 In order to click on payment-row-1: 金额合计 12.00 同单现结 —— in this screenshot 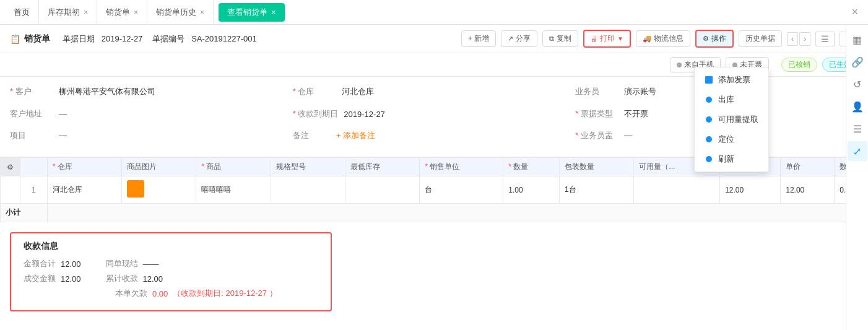, I will do `click(171, 264)`.